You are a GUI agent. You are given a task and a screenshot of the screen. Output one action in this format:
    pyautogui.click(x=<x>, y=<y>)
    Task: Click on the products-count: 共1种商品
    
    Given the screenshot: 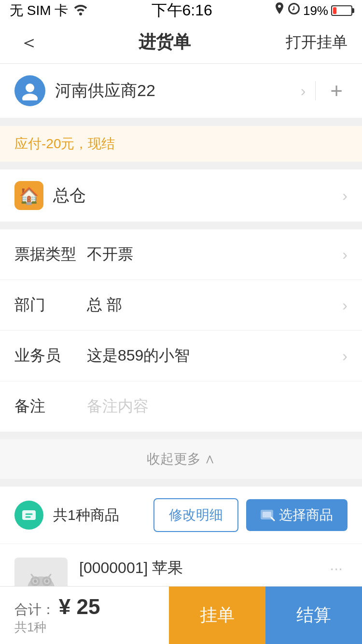 What is the action you would take?
    pyautogui.click(x=103, y=516)
    